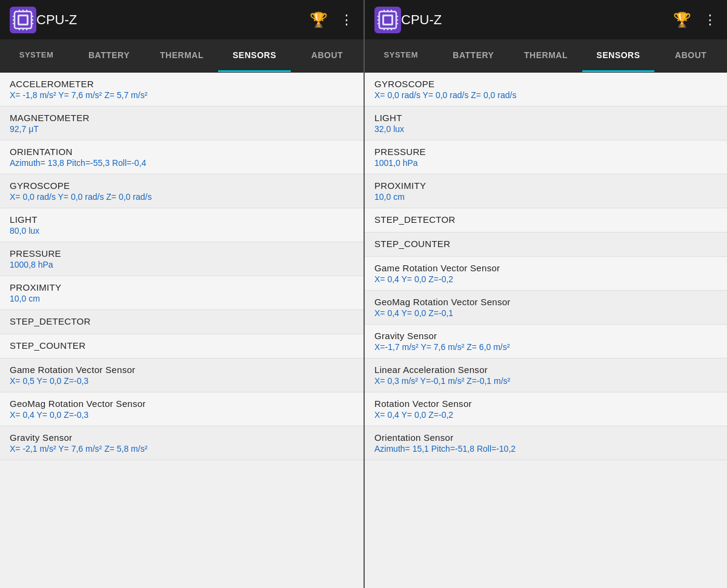 Image resolution: width=727 pixels, height=588 pixels. What do you see at coordinates (182, 95) in the screenshot?
I see `sensor-value: X= -1,8 m/s² Y= 7,6 m/s² Z= 5,7 m/s²` at bounding box center [182, 95].